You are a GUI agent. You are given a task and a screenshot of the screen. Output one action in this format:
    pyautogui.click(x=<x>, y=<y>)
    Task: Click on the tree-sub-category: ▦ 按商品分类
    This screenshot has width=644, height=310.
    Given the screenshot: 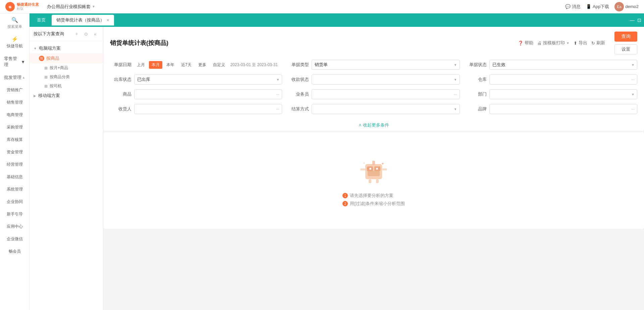 What is the action you would take?
    pyautogui.click(x=66, y=77)
    